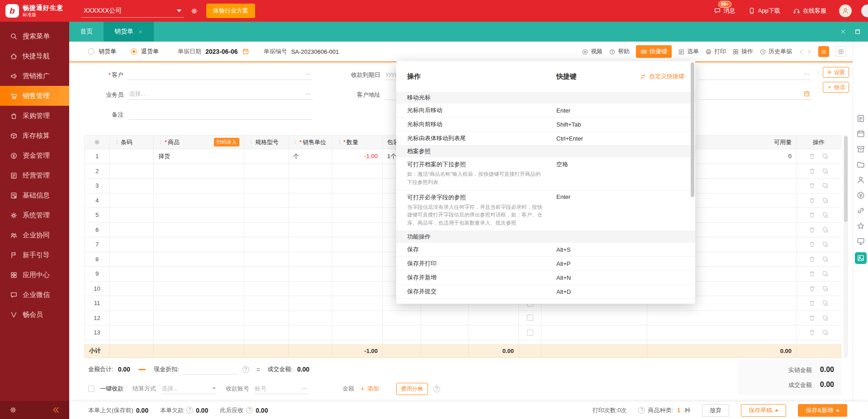  I want to click on list-view-toggle, so click(824, 52).